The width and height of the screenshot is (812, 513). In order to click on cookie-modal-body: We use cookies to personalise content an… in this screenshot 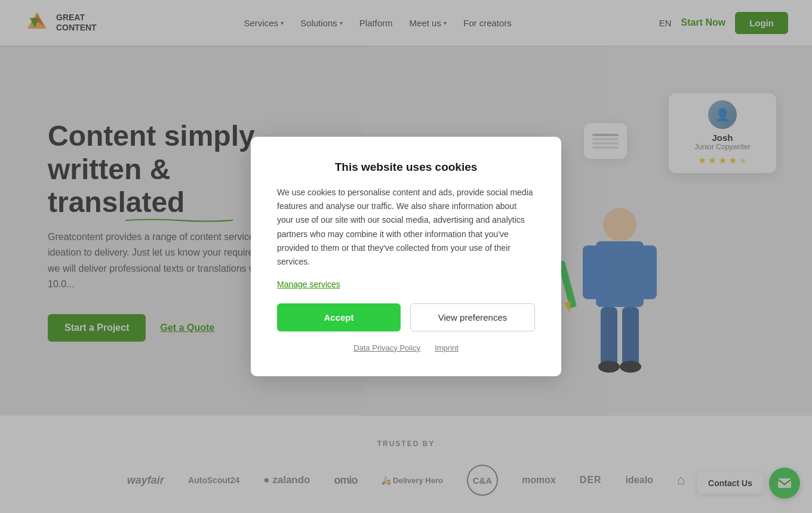, I will do `click(406, 227)`.